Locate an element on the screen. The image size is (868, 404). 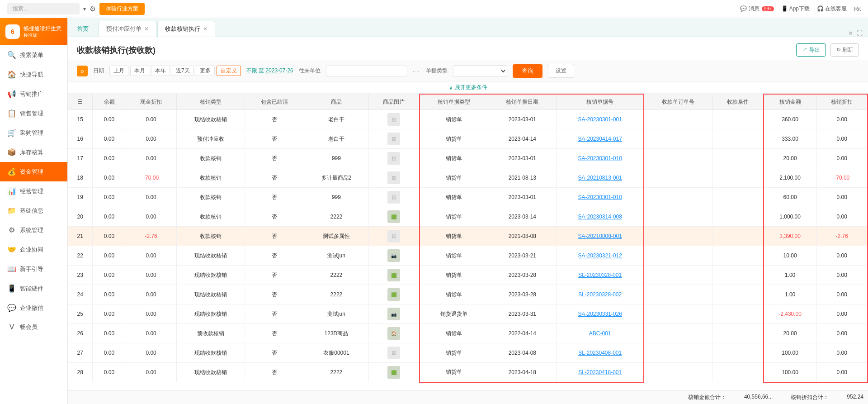
cell-seq: 18 is located at coordinates (80, 178).